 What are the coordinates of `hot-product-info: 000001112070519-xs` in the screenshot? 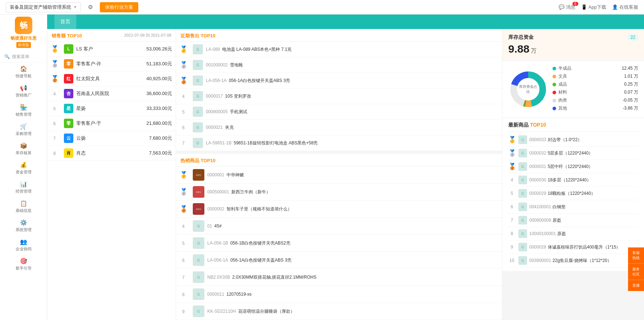 It's located at (353, 294).